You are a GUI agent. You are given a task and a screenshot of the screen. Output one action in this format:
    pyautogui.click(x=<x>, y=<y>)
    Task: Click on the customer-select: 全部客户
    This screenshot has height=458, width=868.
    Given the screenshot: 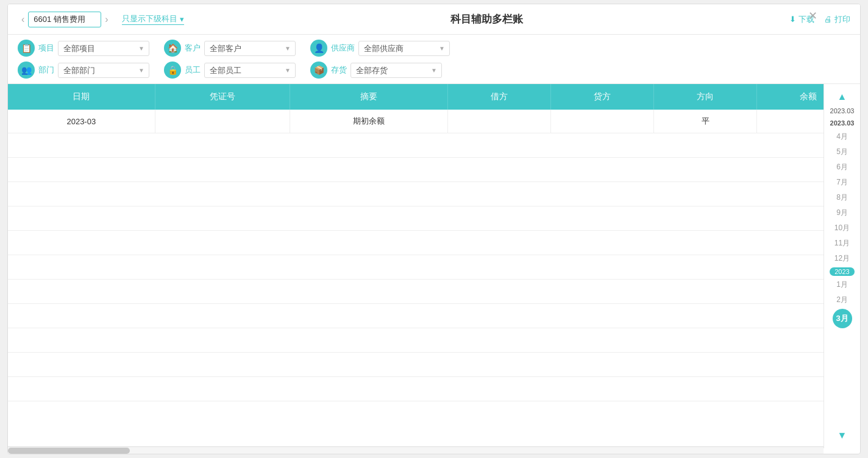 What is the action you would take?
    pyautogui.click(x=250, y=49)
    